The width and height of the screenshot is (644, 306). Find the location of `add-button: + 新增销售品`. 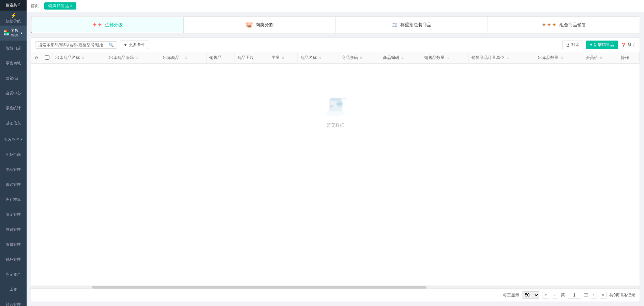

add-button: + 新增销售品 is located at coordinates (602, 45).